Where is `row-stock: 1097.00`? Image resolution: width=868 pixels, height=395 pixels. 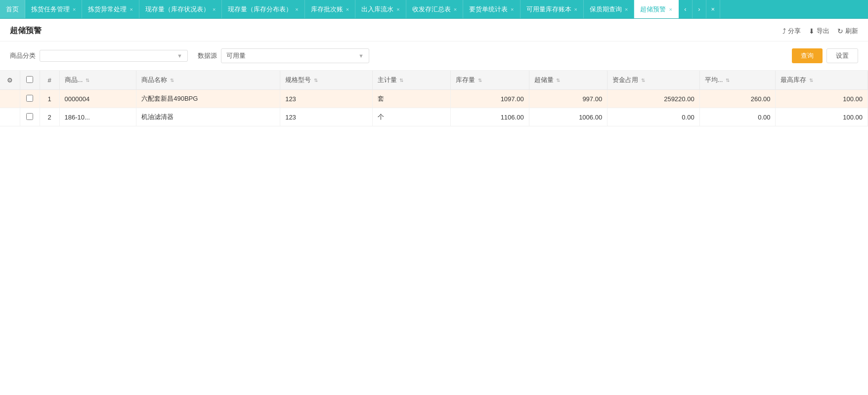
row-stock: 1097.00 is located at coordinates (490, 99).